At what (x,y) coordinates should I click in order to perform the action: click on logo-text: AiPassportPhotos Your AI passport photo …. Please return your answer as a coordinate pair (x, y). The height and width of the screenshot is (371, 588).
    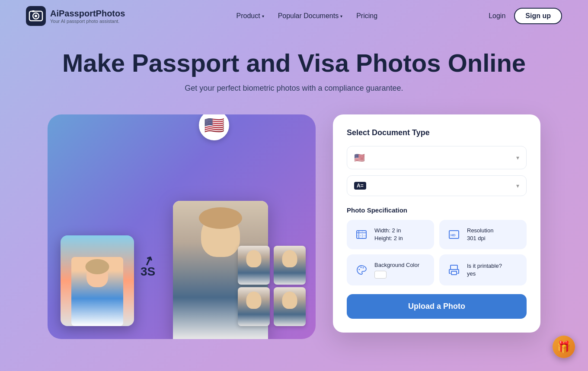
    Looking at the image, I should click on (87, 16).